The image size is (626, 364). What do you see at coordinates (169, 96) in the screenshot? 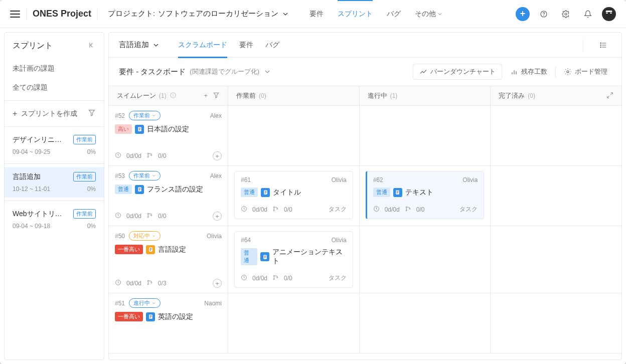
I see `column-swimlane: スイムレーン (1) +` at bounding box center [169, 96].